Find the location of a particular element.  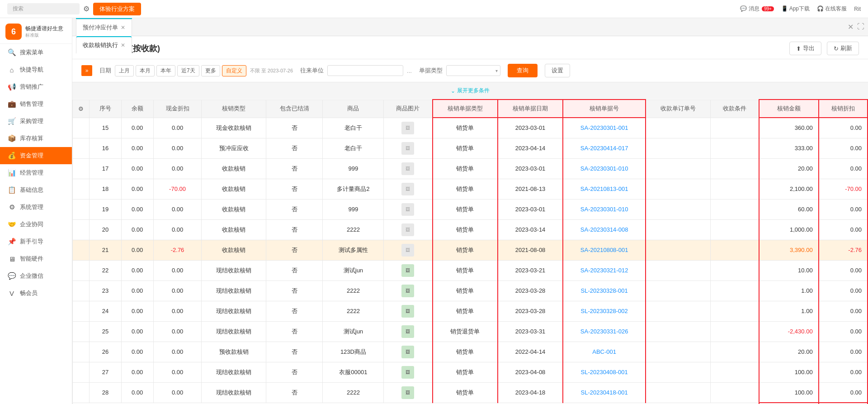

query-button: 查询 is located at coordinates (523, 71).